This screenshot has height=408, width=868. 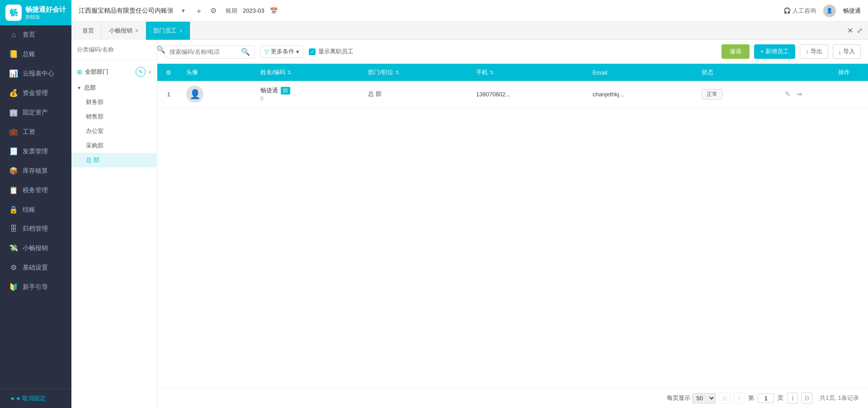 What do you see at coordinates (181, 31) in the screenshot?
I see `tab-dept-close-icon: ×` at bounding box center [181, 31].